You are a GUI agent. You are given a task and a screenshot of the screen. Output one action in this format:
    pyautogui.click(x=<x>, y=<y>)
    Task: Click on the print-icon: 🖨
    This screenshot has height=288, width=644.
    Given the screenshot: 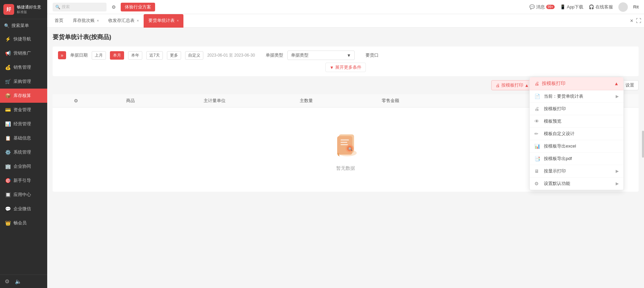 What is the action you would take?
    pyautogui.click(x=537, y=109)
    